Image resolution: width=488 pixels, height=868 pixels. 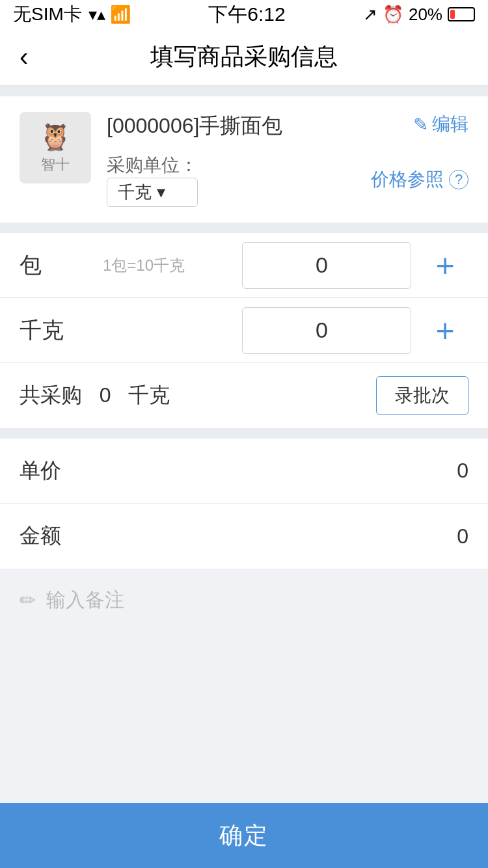 What do you see at coordinates (445, 265) in the screenshot?
I see `bag-plus-button: +` at bounding box center [445, 265].